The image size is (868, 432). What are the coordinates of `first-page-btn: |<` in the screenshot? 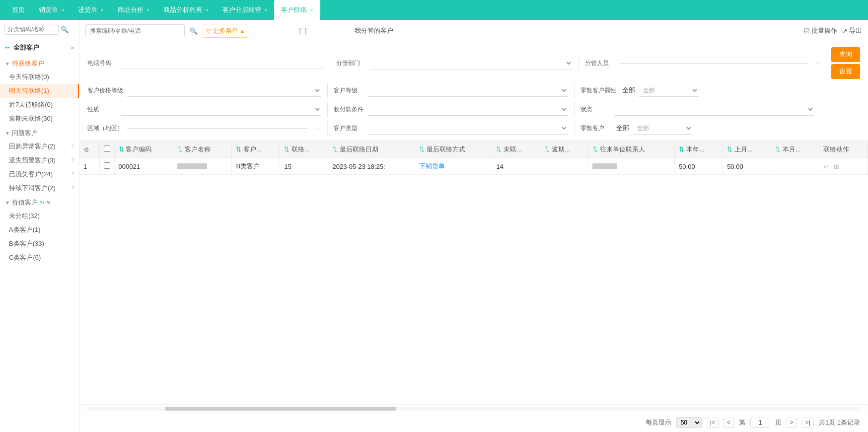 It's located at (713, 423).